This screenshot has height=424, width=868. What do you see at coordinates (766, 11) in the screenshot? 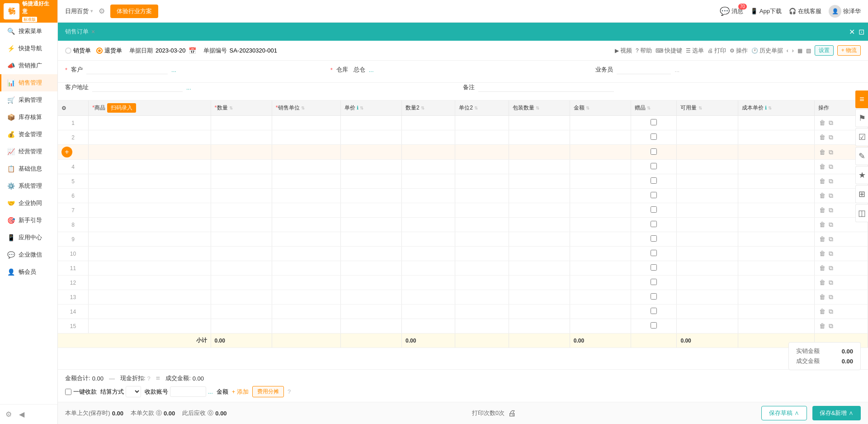
I see `app-download-btn: 📱App下载` at bounding box center [766, 11].